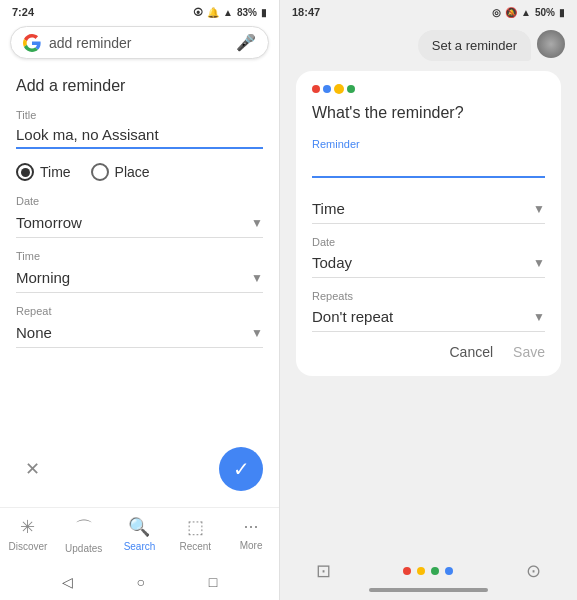 This screenshot has height=600, width=577. What do you see at coordinates (428, 352) in the screenshot?
I see `assistant-actions: Cancel Save` at bounding box center [428, 352].